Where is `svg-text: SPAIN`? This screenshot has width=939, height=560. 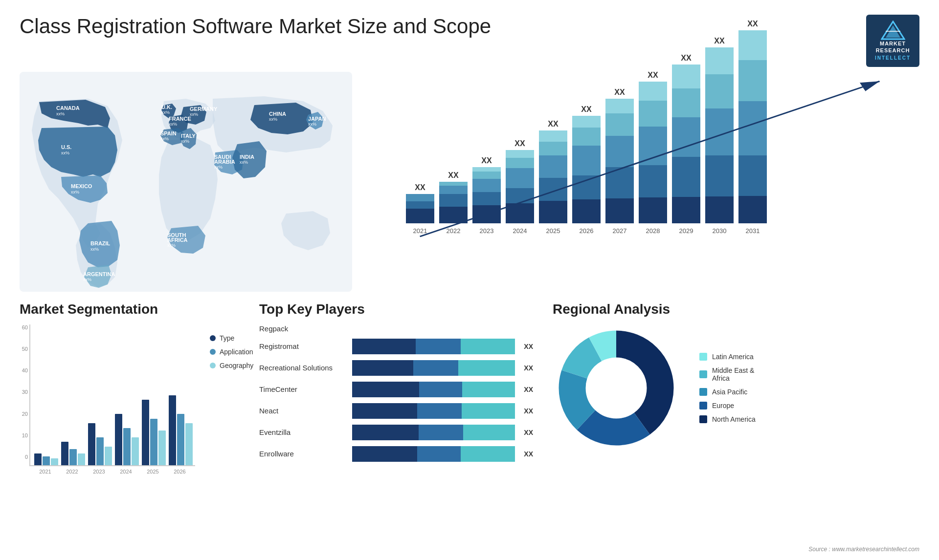 svg-text: SPAIN is located at coordinates (168, 133).